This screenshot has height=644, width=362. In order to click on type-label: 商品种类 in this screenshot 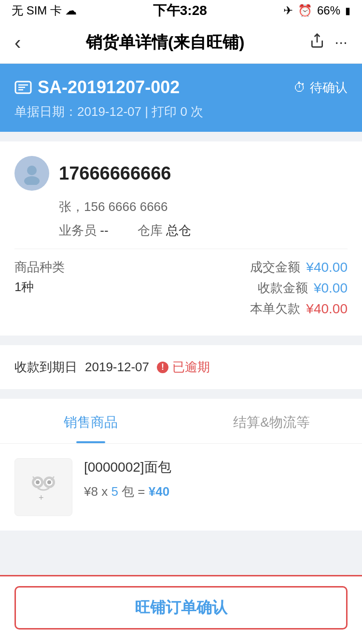, I will do `click(40, 267)`.